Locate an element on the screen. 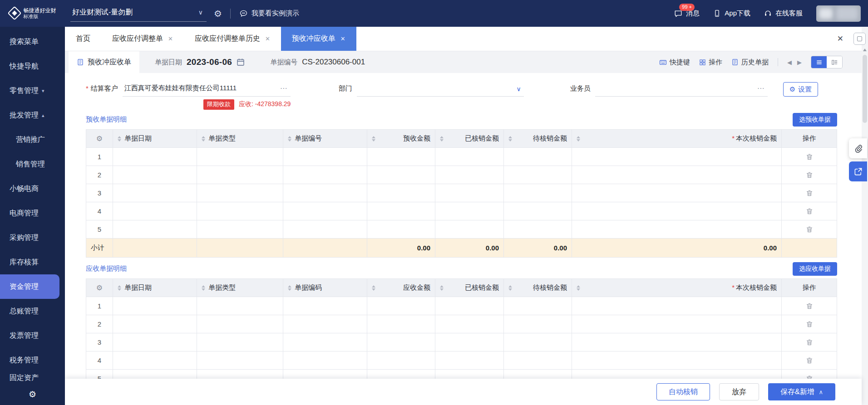 Image resolution: width=868 pixels, height=405 pixels. prev-doc-icon: ◀ is located at coordinates (789, 63).